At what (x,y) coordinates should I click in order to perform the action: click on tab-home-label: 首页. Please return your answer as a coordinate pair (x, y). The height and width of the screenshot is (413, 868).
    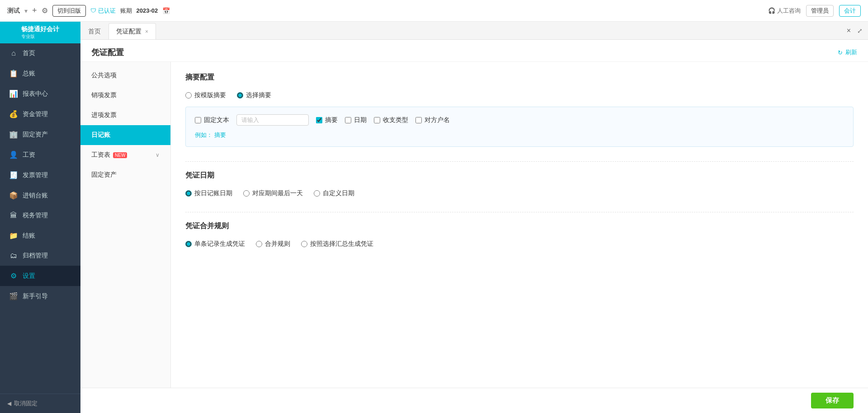
    Looking at the image, I should click on (94, 32).